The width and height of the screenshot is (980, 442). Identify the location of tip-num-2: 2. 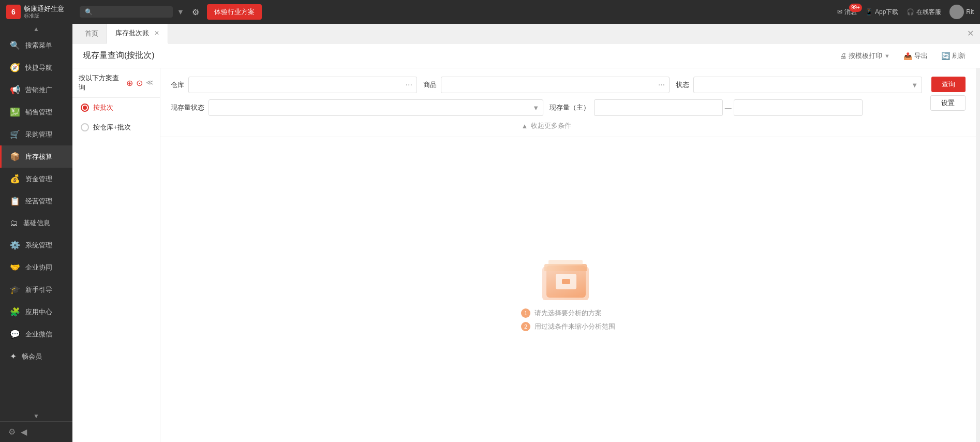
(526, 327).